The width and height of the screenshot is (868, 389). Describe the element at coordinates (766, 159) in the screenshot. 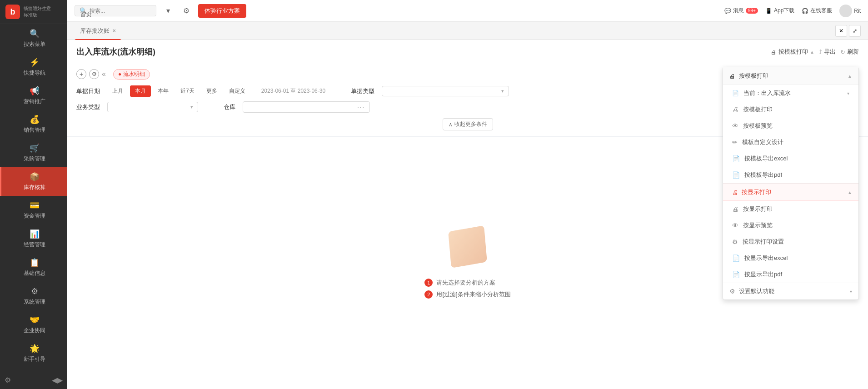

I see `dropdown-item-label: 按模板导出excel` at that location.